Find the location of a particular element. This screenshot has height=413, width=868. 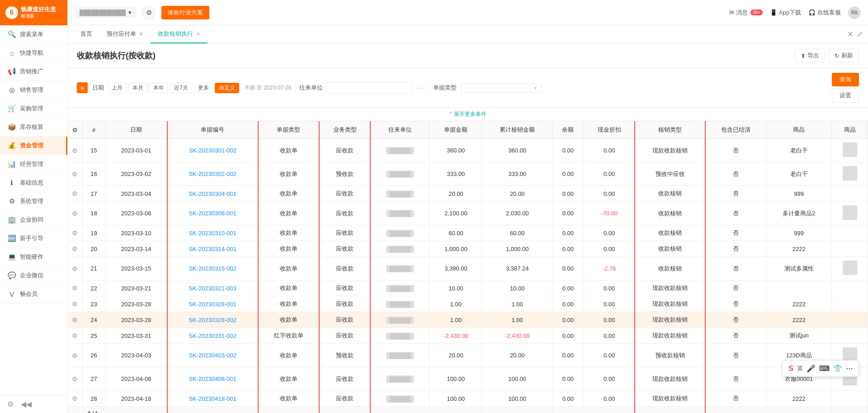

table-row: ⚙ 28 2023-04-18 SK-20230418-001 收款单 应收款 … is located at coordinates (468, 399).